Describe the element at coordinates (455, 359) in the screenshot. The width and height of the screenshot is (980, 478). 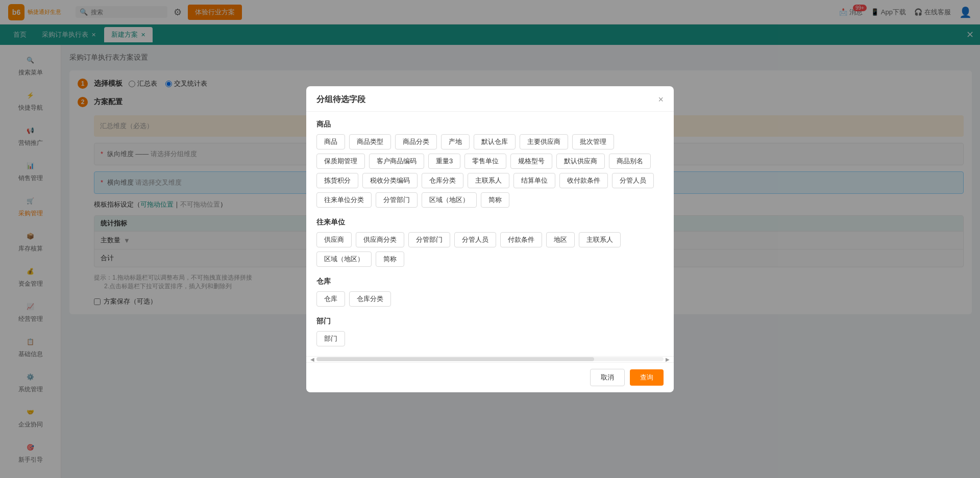
I see `scroll-thumb` at that location.